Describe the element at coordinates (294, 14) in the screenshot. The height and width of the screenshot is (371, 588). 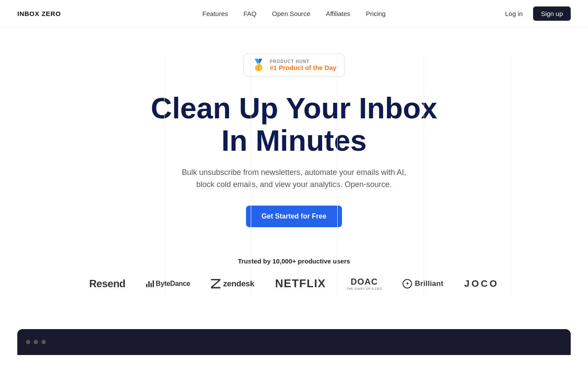
I see `navbar: INBOX ZERO Features FAQ Open Source Affi…` at that location.